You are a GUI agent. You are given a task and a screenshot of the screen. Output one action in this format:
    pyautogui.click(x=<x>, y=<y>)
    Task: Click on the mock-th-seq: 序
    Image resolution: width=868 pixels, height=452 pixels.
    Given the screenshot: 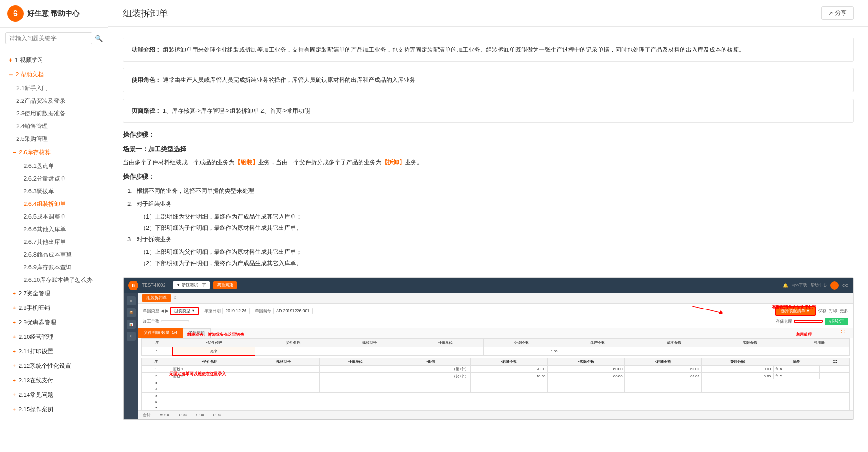 What is the action you would take?
    pyautogui.click(x=157, y=343)
    